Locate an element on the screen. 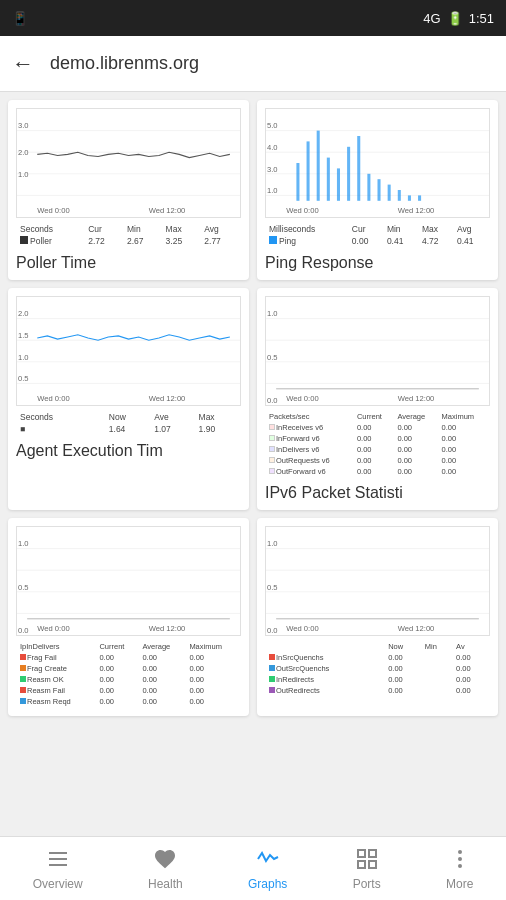 Image resolution: width=506 pixels, height=900 pixels. status-bar: 📱 4G 🔋 1:51 is located at coordinates (253, 18).